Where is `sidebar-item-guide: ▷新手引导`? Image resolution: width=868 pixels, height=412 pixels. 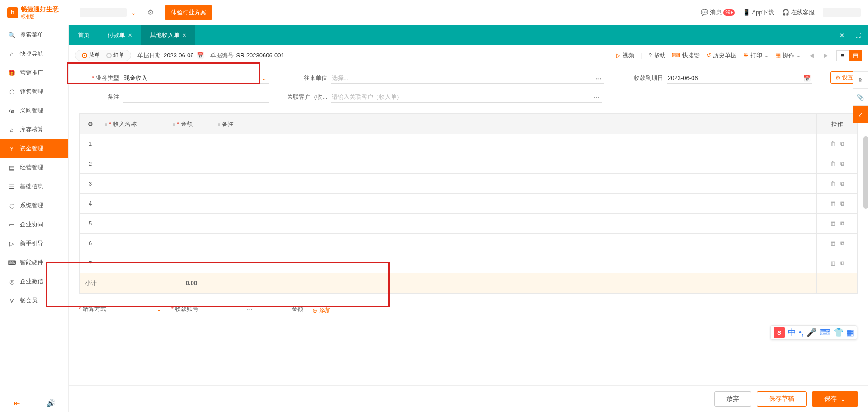 sidebar-item-guide: ▷新手引导 is located at coordinates (34, 243).